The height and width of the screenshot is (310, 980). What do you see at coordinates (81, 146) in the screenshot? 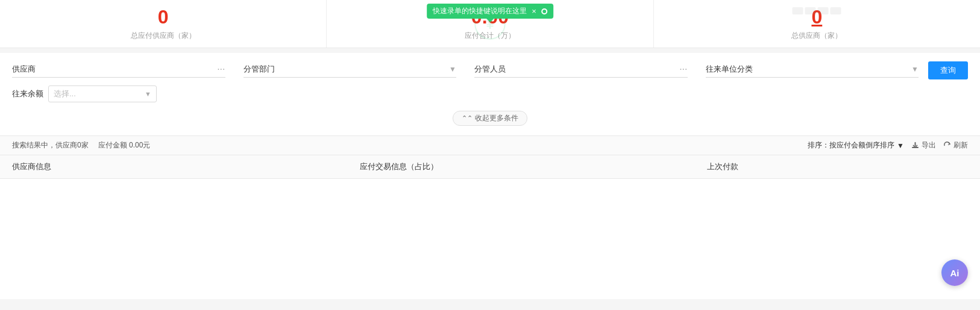
I see `results-summary: 搜索结果中，供应商0家 应付金额 0.00元` at bounding box center [81, 146].